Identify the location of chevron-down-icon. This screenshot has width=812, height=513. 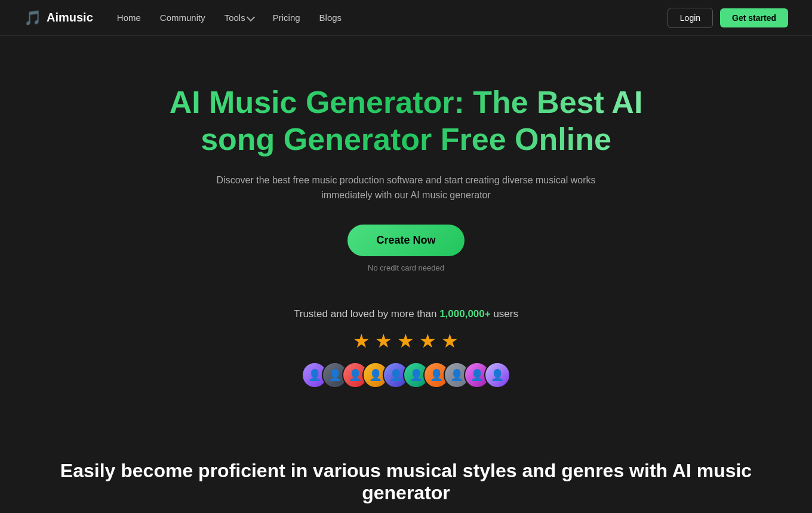
(251, 17).